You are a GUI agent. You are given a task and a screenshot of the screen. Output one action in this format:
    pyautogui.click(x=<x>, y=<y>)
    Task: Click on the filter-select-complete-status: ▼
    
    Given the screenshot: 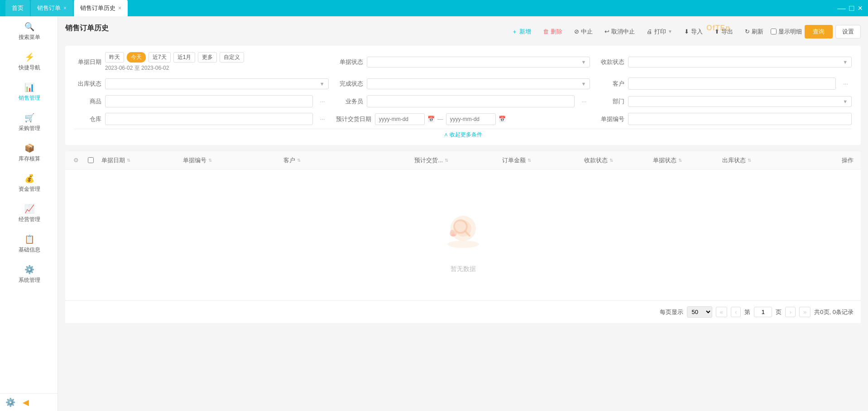 What is the action you would take?
    pyautogui.click(x=479, y=84)
    